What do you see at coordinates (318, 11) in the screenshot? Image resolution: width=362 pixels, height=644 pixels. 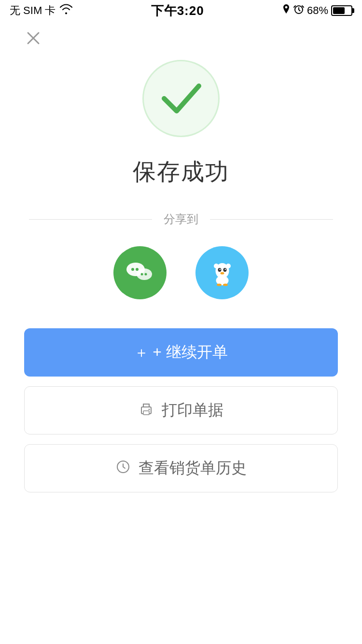 I see `battery-percent: 68%` at bounding box center [318, 11].